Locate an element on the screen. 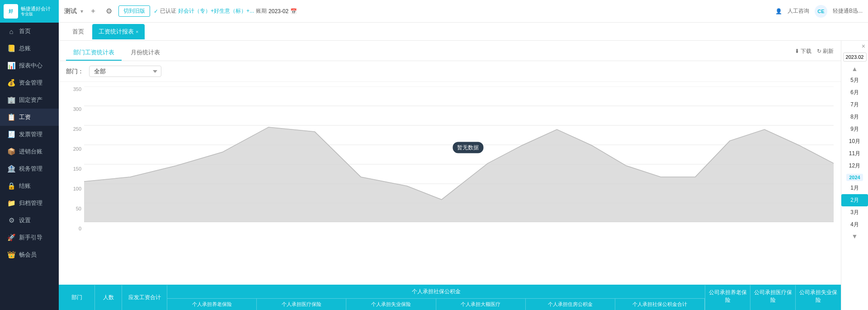  ledger-icon: 📒 is located at coordinates (11, 48).